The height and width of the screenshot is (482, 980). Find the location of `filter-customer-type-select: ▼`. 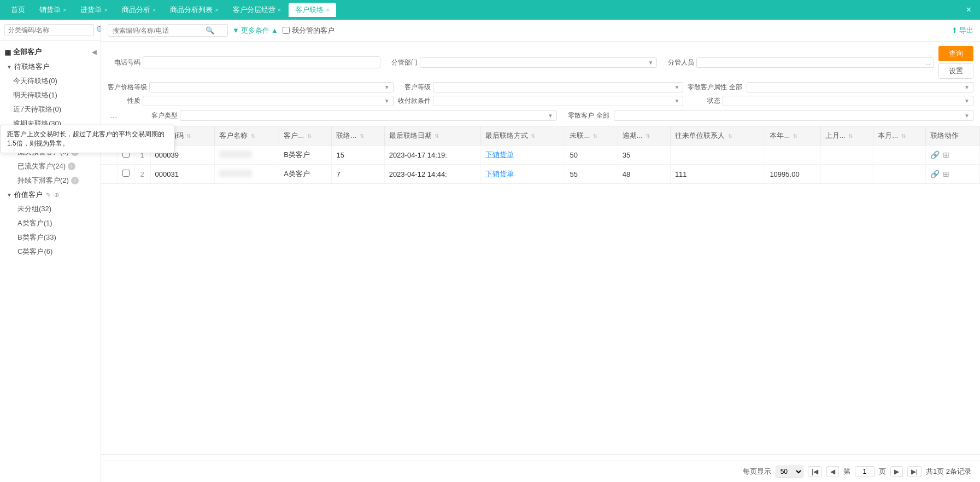

filter-customer-type-select: ▼ is located at coordinates (368, 116).